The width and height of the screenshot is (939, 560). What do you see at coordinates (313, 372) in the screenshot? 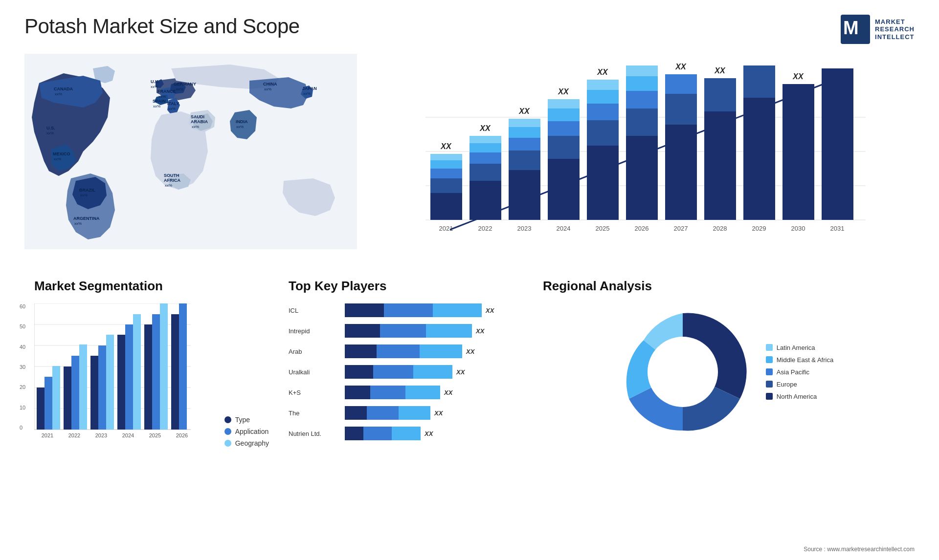
I see `player-uralkali: Uralkali` at bounding box center [313, 372].